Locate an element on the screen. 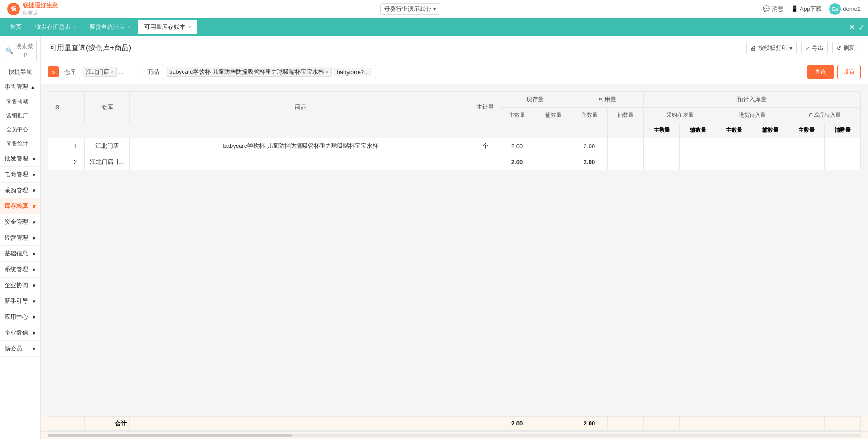 This screenshot has width=868, height=439. sidebar-group-basic: 基础信息 ▾ is located at coordinates (20, 254).